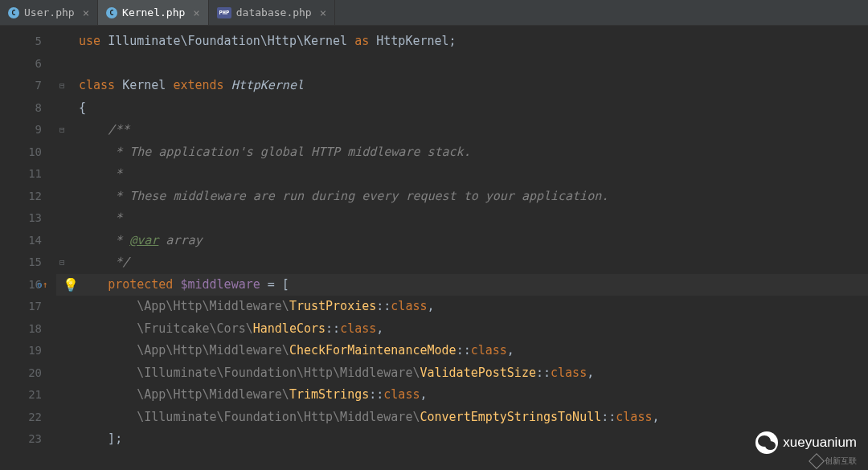 This screenshot has height=470, width=868. Describe the element at coordinates (365, 41) in the screenshot. I see `token-kw: as` at that location.